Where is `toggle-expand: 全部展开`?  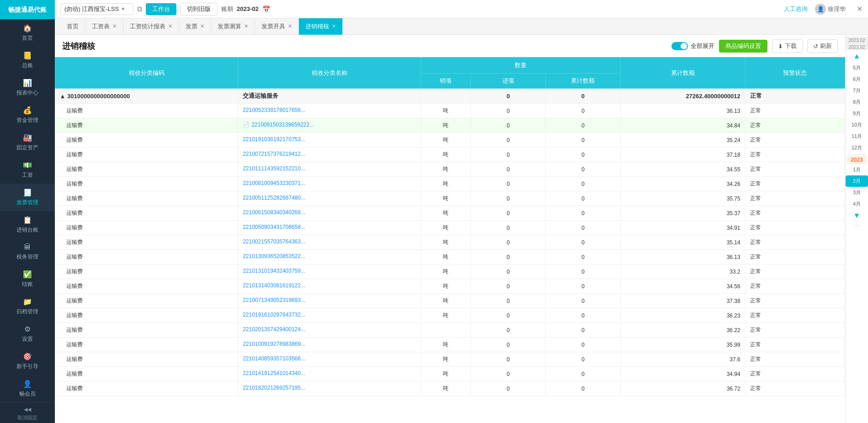 toggle-expand: 全部展开 is located at coordinates (693, 46).